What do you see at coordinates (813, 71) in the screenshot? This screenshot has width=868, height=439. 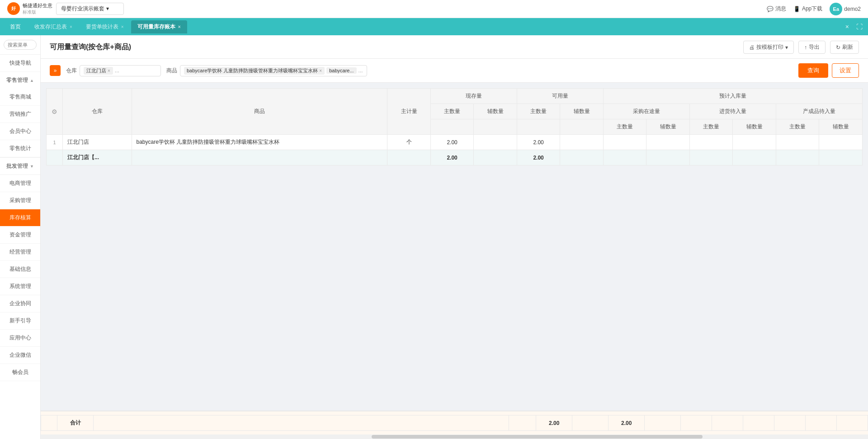 I see `query-btn: 查询` at bounding box center [813, 71].